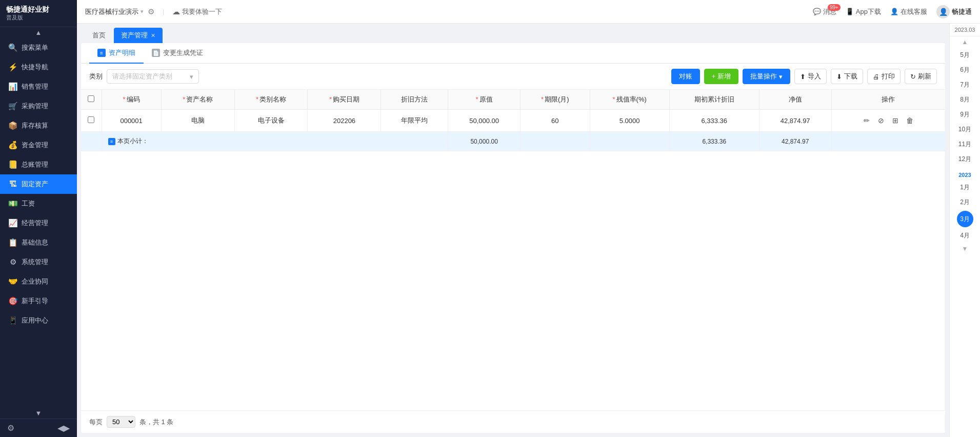 The height and width of the screenshot is (437, 980). Describe the element at coordinates (120, 12) in the screenshot. I see `company-selector: 医疗器械行业演示 ▾ ⚙` at that location.